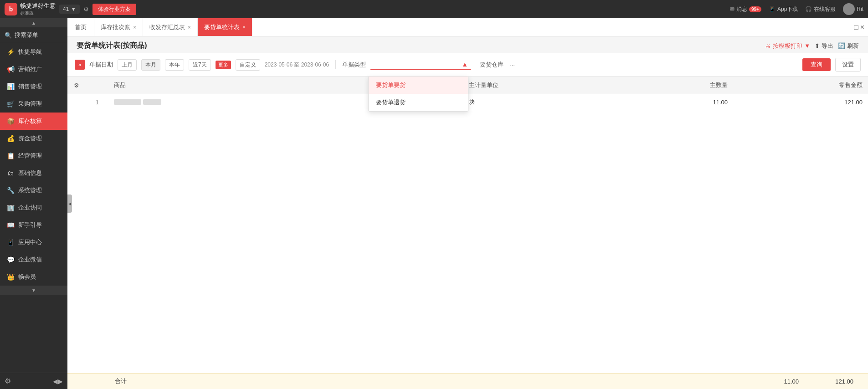 This screenshot has height=389, width=868. What do you see at coordinates (73, 9) in the screenshot?
I see `chevron-down-icon: ▼` at bounding box center [73, 9].